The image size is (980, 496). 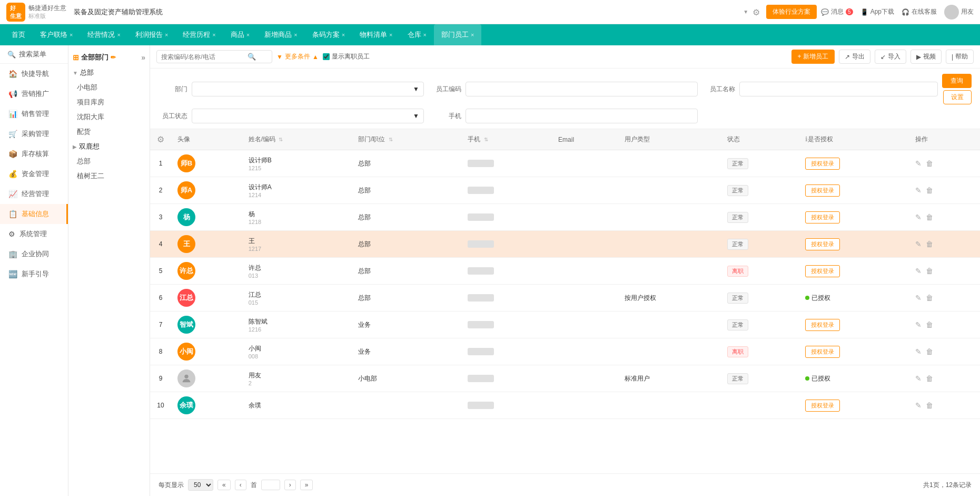 I want to click on sidebar-search: 🔍 搜索菜单, so click(x=34, y=55).